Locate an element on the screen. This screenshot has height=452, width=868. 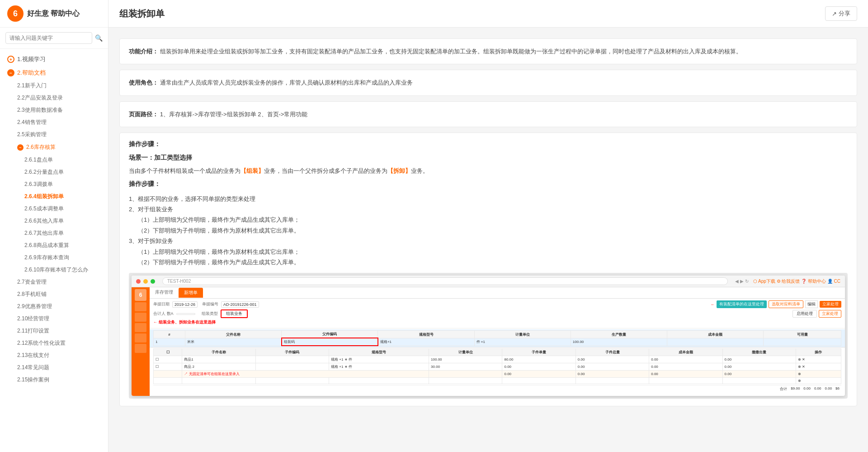
annotation-text-1: ← 组装业务、拆卸业务在这里选择 is located at coordinates (497, 322).